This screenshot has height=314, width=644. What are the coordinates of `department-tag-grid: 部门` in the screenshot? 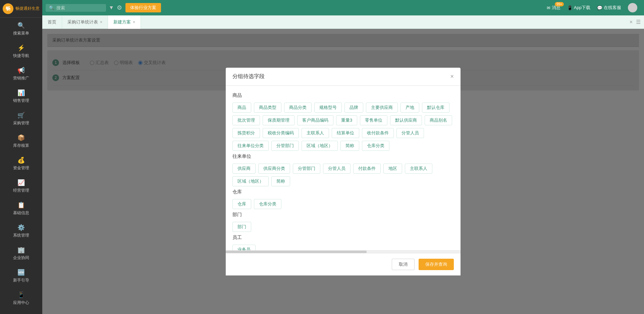 It's located at (343, 227).